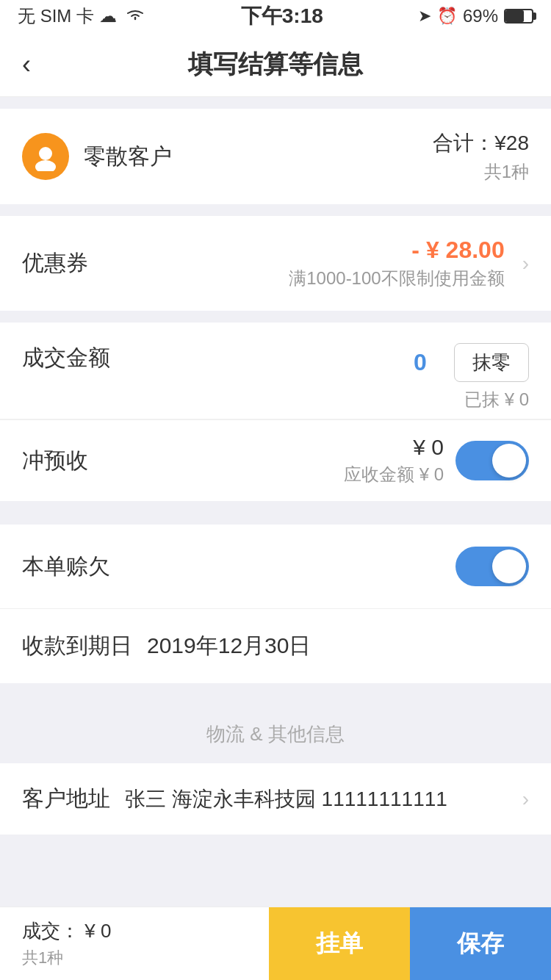 Image resolution: width=551 pixels, height=980 pixels. I want to click on page-title: 填写结算等信息, so click(276, 65).